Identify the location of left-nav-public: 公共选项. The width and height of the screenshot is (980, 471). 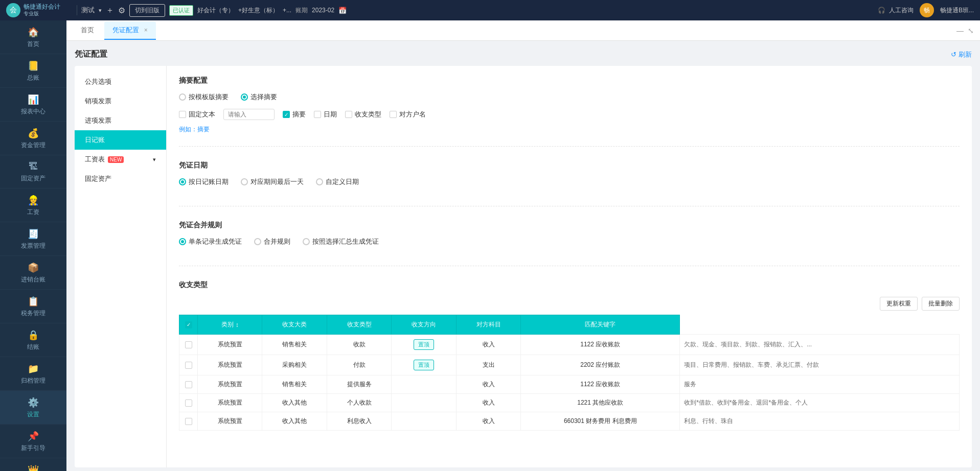
(121, 82).